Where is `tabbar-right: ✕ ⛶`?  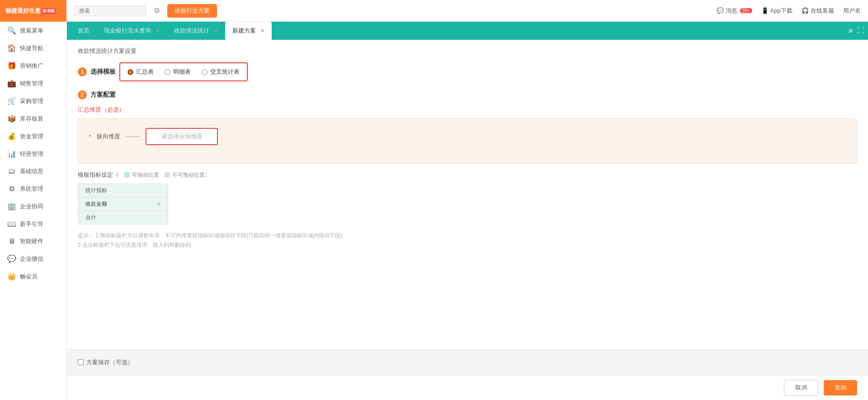 tabbar-right: ✕ ⛶ is located at coordinates (856, 31).